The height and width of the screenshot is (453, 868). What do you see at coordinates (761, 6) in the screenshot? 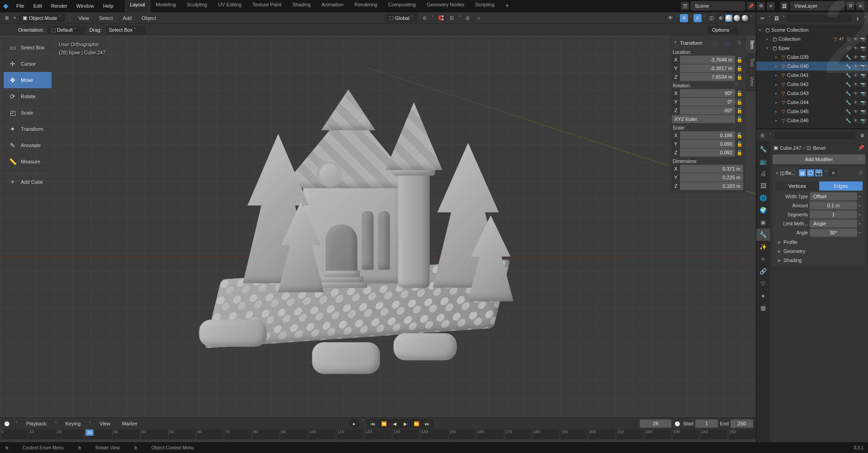
I see `copy-scene-icon: ⧉` at bounding box center [761, 6].